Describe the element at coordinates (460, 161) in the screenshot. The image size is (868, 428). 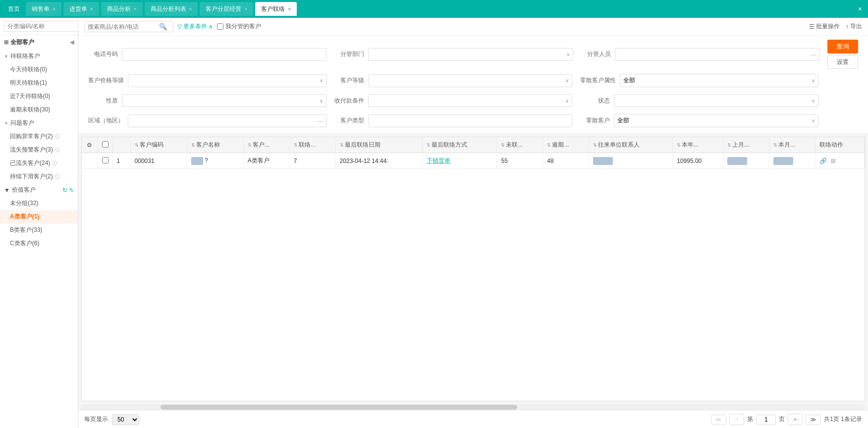
I see `cell-last-method: 下销货单` at that location.